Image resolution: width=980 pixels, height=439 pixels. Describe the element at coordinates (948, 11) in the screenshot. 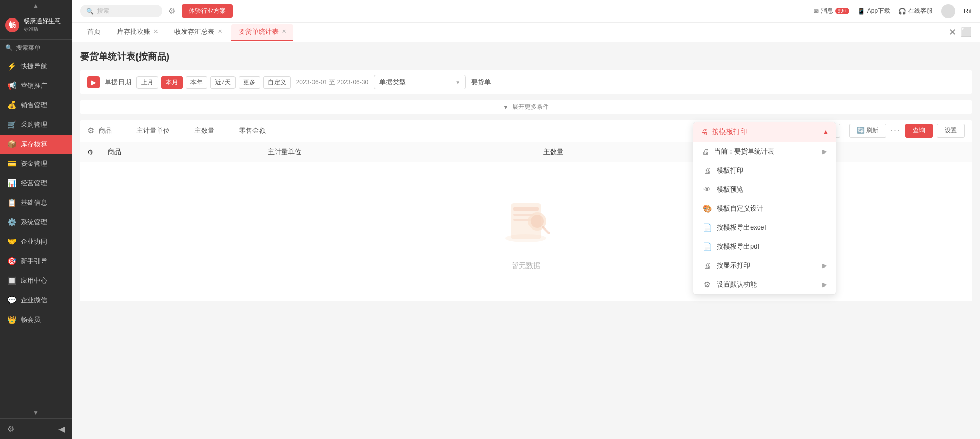

I see `user-avatar` at that location.